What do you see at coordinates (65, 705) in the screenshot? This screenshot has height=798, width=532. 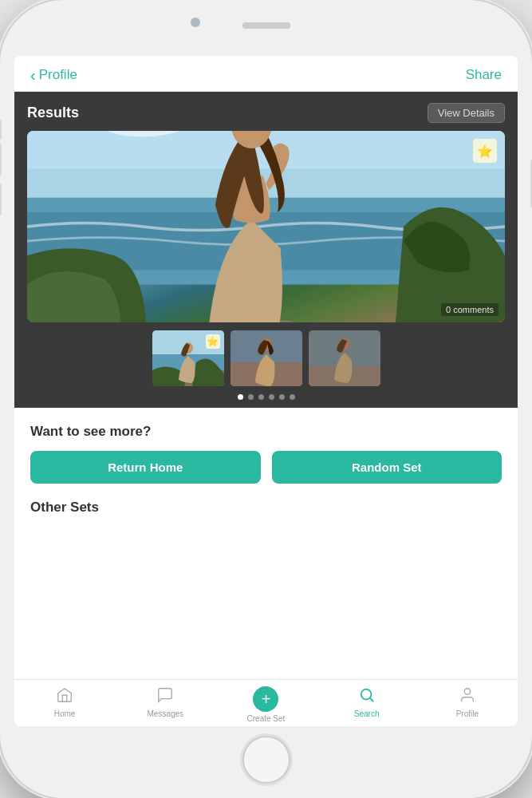 I see `tab-home: Home` at bounding box center [65, 705].